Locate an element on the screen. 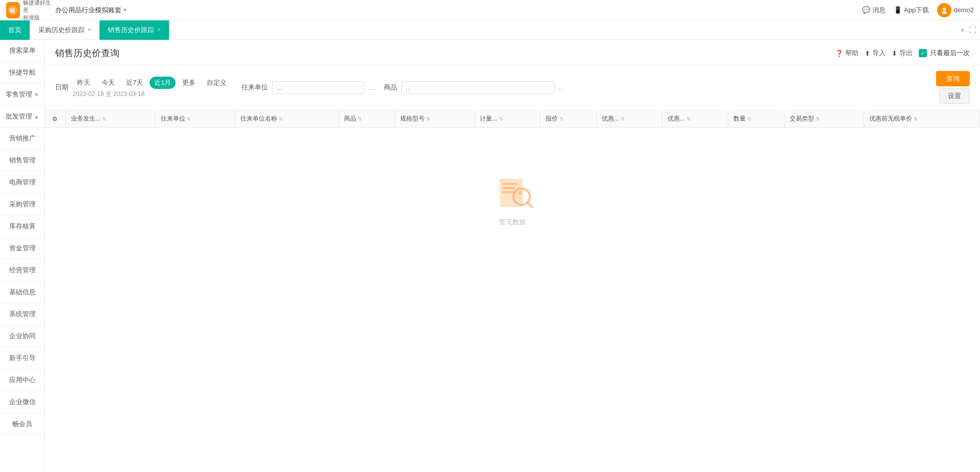 Image resolution: width=980 pixels, height=472 pixels. user-area: demo2 is located at coordinates (955, 10).